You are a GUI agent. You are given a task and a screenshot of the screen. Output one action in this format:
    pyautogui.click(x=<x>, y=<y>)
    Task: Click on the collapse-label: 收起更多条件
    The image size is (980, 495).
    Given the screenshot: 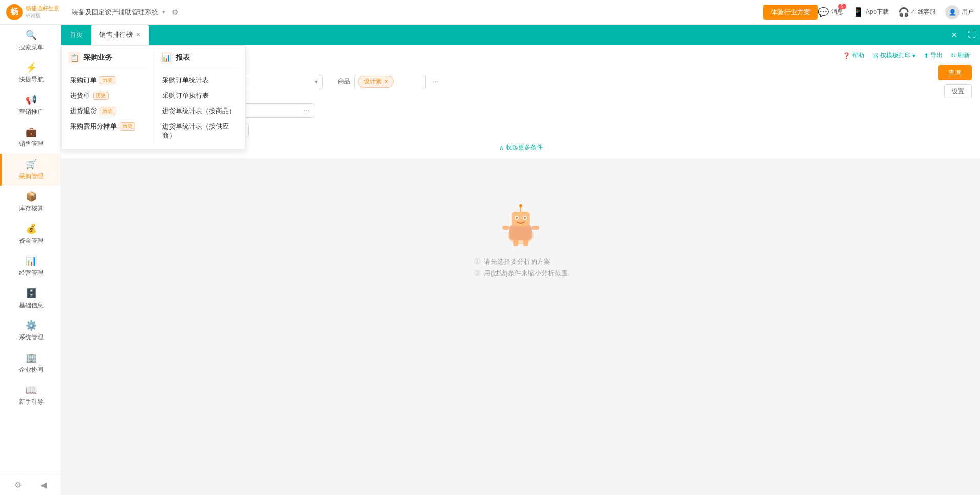 What is the action you would take?
    pyautogui.click(x=524, y=147)
    